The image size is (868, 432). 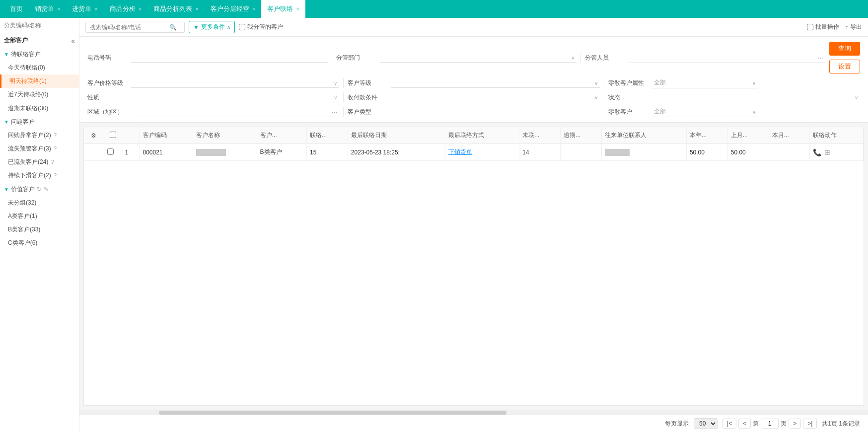 What do you see at coordinates (827, 152) in the screenshot?
I see `grid-icon: ⊞` at bounding box center [827, 152].